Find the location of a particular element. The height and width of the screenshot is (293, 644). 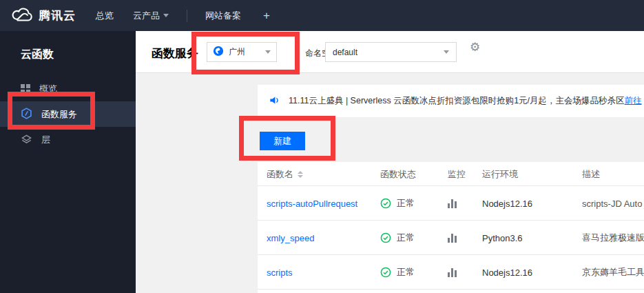

column-header-desc: 描述 is located at coordinates (591, 174).